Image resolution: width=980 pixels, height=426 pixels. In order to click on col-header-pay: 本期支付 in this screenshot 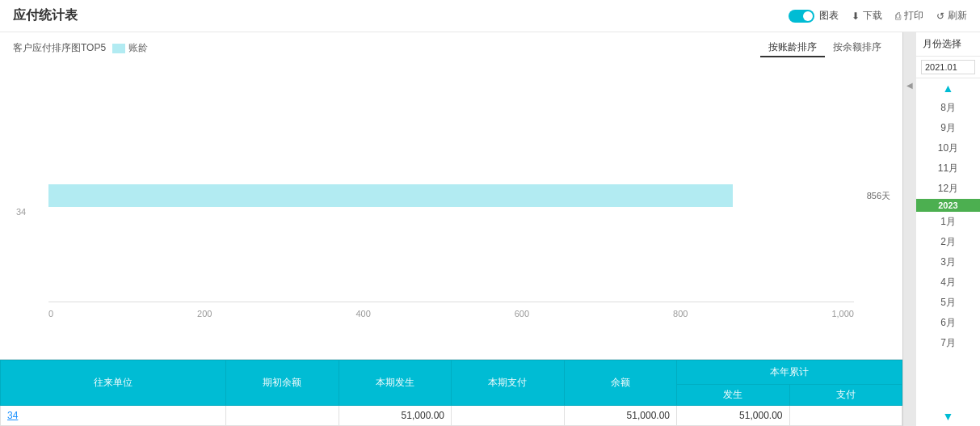, I will do `click(508, 383)`.